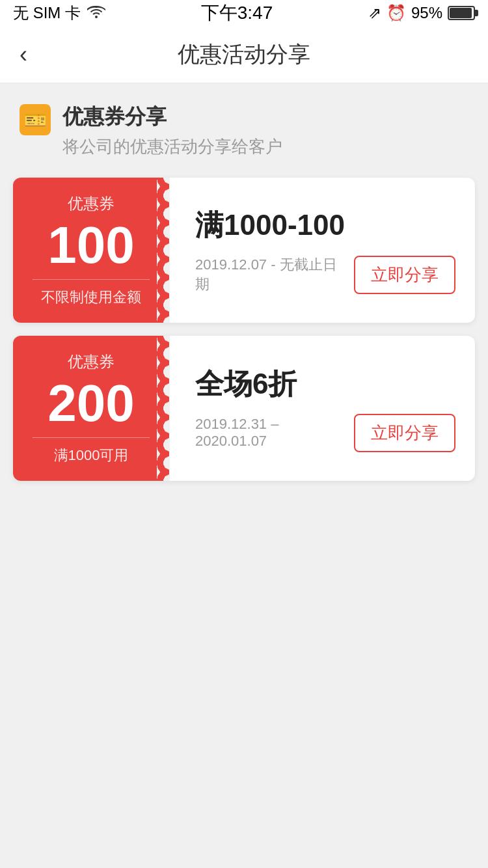 The width and height of the screenshot is (488, 868). Describe the element at coordinates (322, 250) in the screenshot. I see `coupon-right-1: 满1000-100 2019.12.07 - 无截止日期 立即分享` at that location.